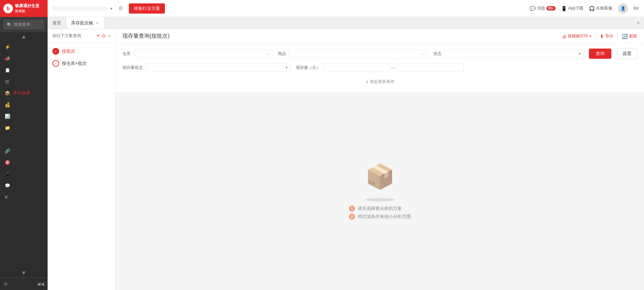 This screenshot has width=644, height=290. Describe the element at coordinates (7, 47) in the screenshot. I see `quick-nav-icon: ⚡` at that location.